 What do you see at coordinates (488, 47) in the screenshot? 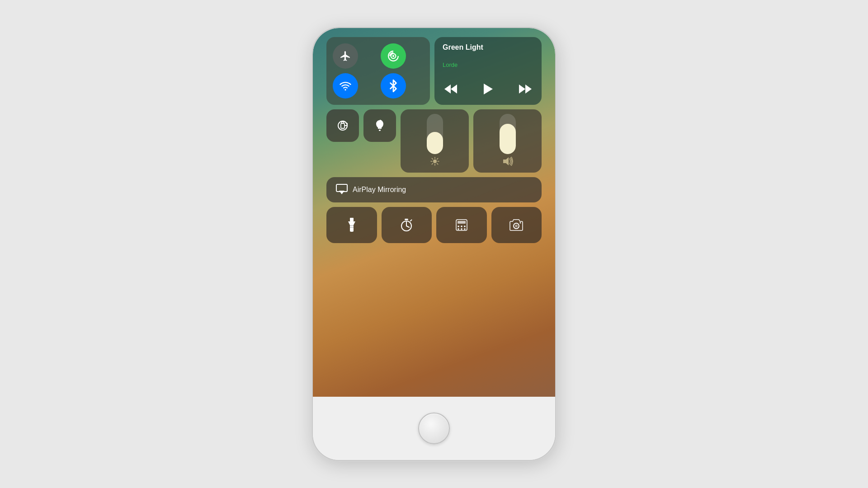
I see `music-title: Green Light` at bounding box center [488, 47].